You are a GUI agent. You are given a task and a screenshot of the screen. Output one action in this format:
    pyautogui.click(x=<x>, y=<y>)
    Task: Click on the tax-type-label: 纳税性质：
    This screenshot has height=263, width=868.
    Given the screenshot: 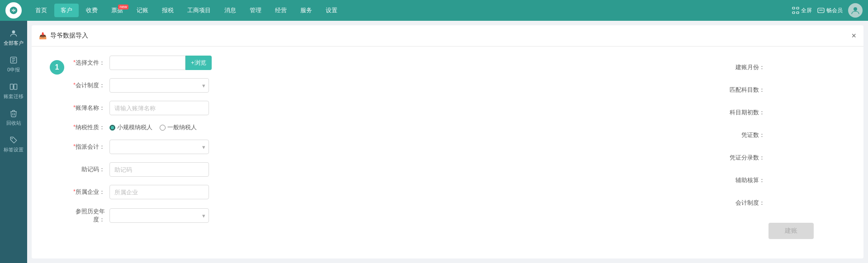 What is the action you would take?
    pyautogui.click(x=91, y=127)
    